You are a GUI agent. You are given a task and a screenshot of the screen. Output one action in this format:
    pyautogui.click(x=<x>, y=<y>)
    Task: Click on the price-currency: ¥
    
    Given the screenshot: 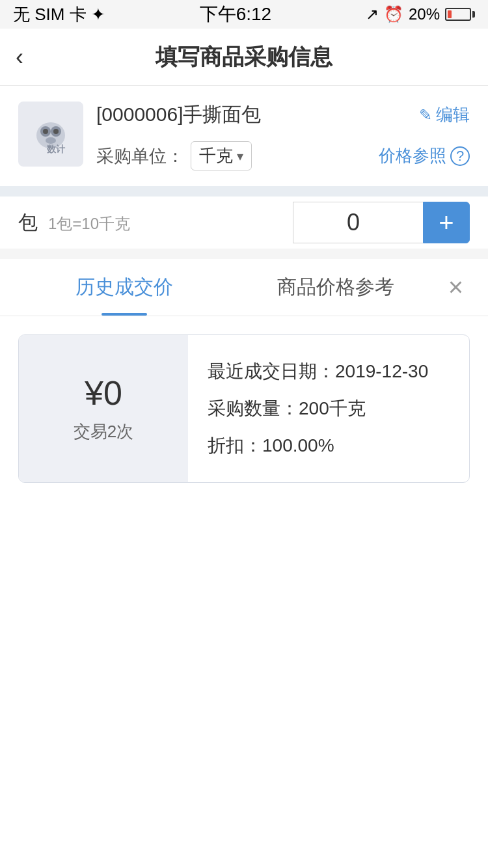 What is the action you would take?
    pyautogui.click(x=94, y=393)
    